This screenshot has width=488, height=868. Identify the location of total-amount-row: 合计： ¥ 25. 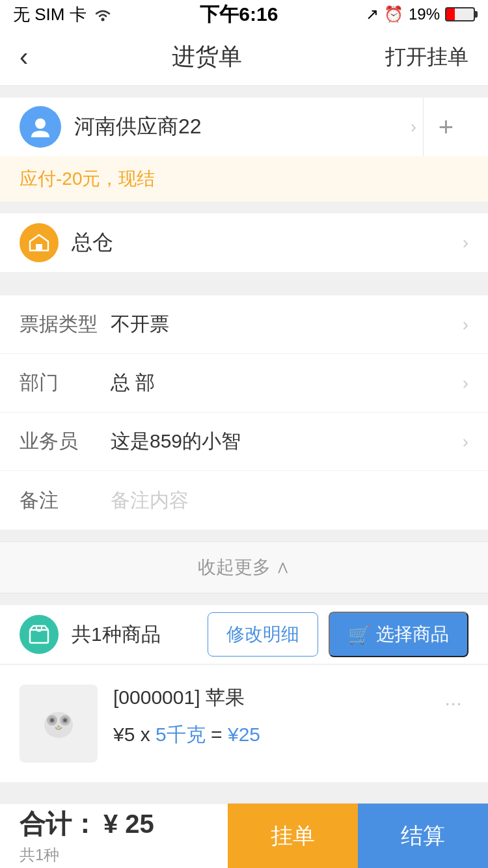
(124, 824).